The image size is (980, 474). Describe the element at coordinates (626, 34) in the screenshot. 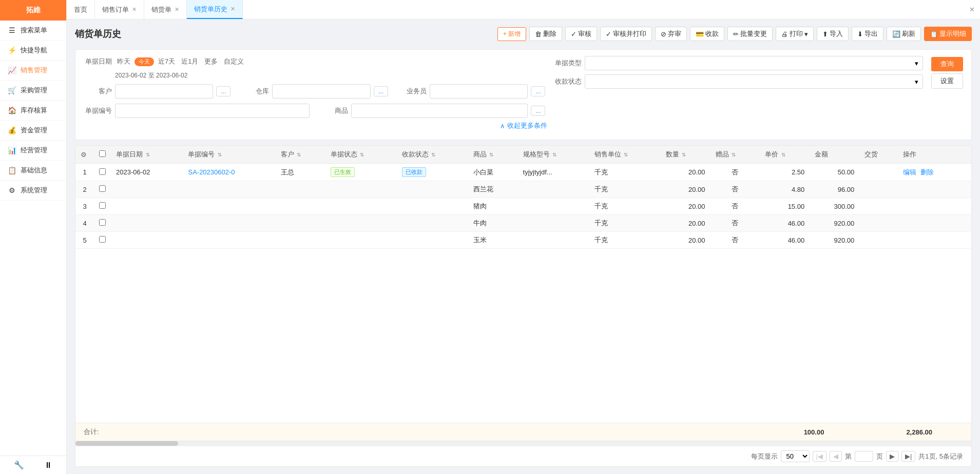

I see `btn-approve-print: ✓ 审核并打印` at that location.